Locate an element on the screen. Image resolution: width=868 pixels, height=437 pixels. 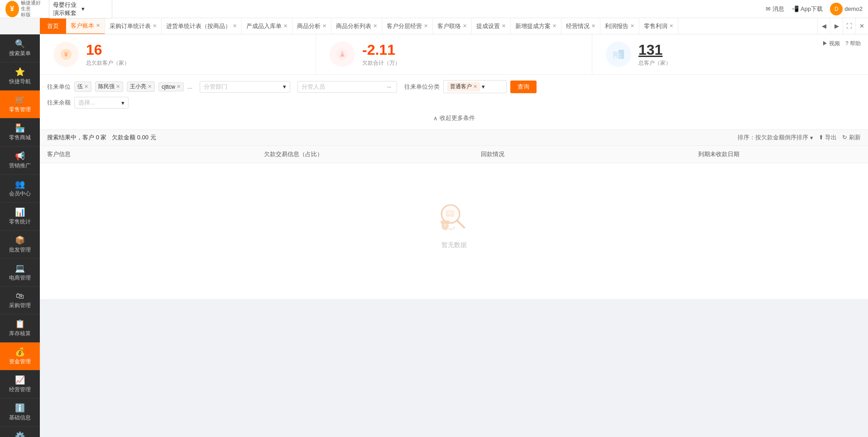
tab-customer-tier: 客户分层经营 ✕ is located at coordinates (408, 26).